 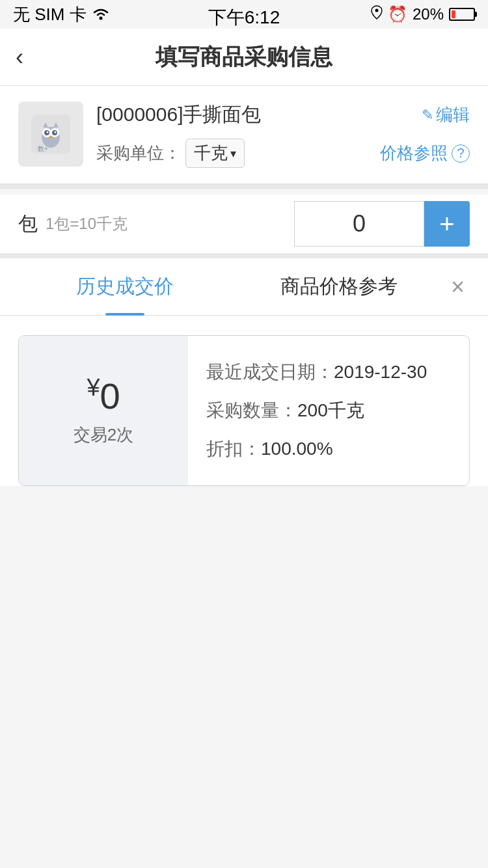 I want to click on trade-qty-row: 采购数量：200千克, so click(x=329, y=410).